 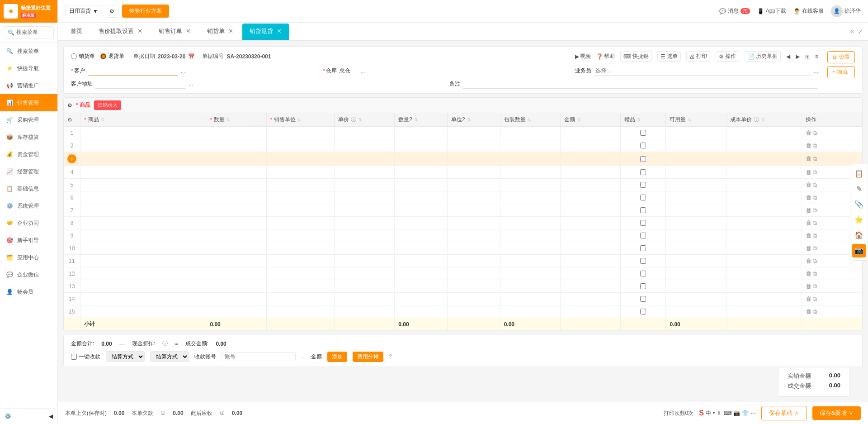 I want to click on sort-gift-icon: ⇅, so click(x=639, y=119).